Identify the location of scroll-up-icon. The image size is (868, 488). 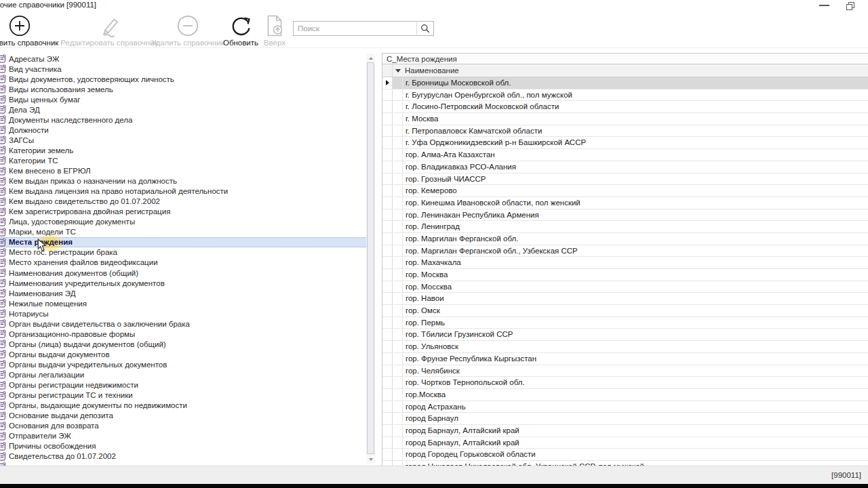
(370, 58).